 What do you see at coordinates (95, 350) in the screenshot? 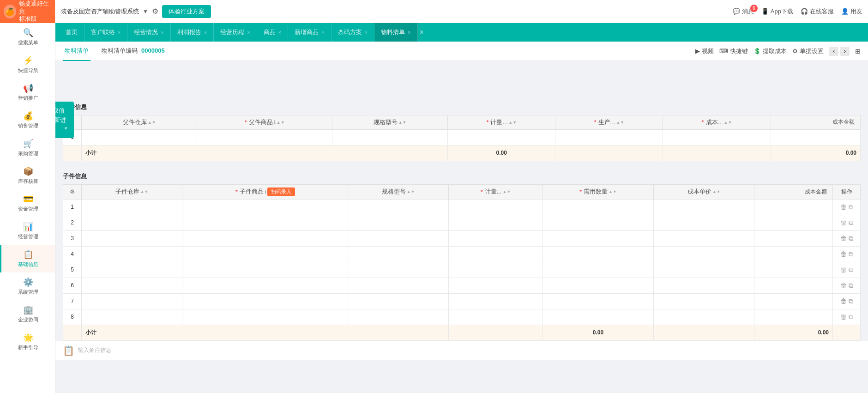
I see `note-placeholder: 输入备注信息` at bounding box center [95, 350].